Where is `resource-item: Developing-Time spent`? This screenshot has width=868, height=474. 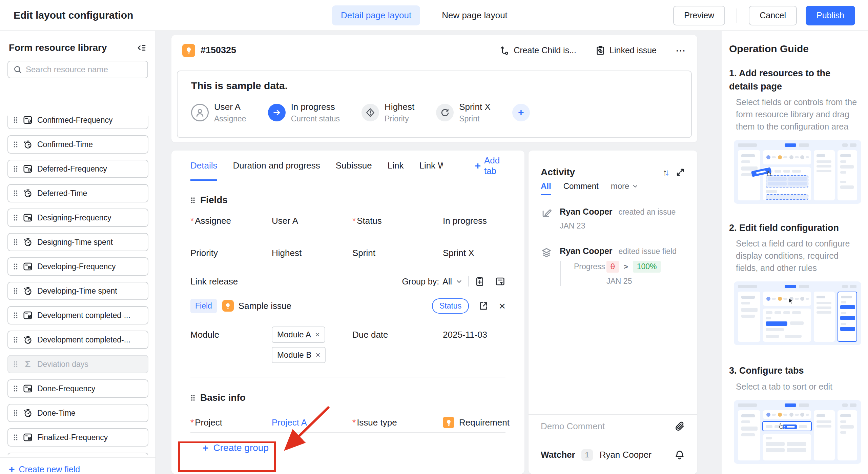 resource-item: Developing-Time spent is located at coordinates (78, 291).